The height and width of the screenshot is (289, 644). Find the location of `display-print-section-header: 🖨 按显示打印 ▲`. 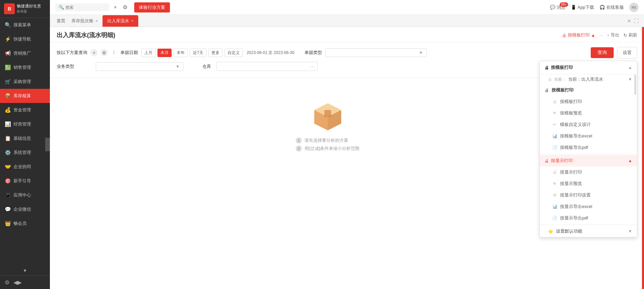

display-print-section-header: 🖨 按显示打印 ▲ is located at coordinates (588, 161).